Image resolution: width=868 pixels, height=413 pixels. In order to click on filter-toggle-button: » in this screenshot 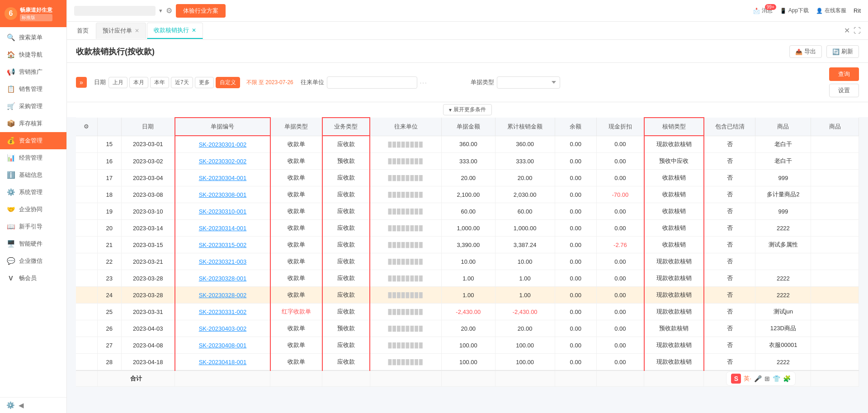, I will do `click(81, 82)`.